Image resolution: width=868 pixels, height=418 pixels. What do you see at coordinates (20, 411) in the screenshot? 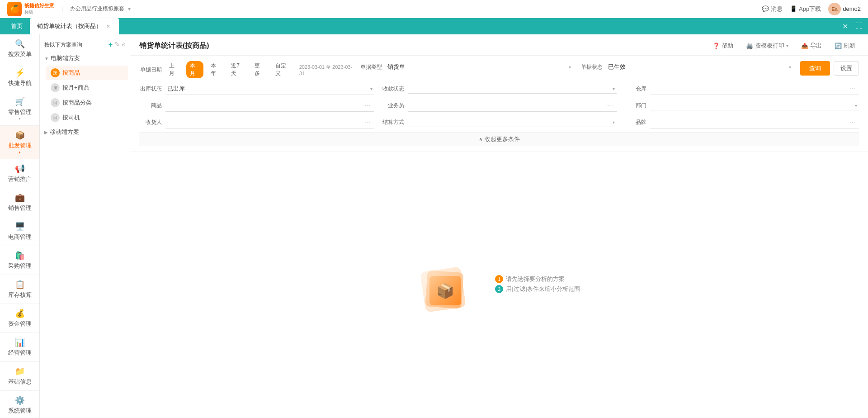
I see `sidebar-system-label: 系统管理` at bounding box center [20, 411].